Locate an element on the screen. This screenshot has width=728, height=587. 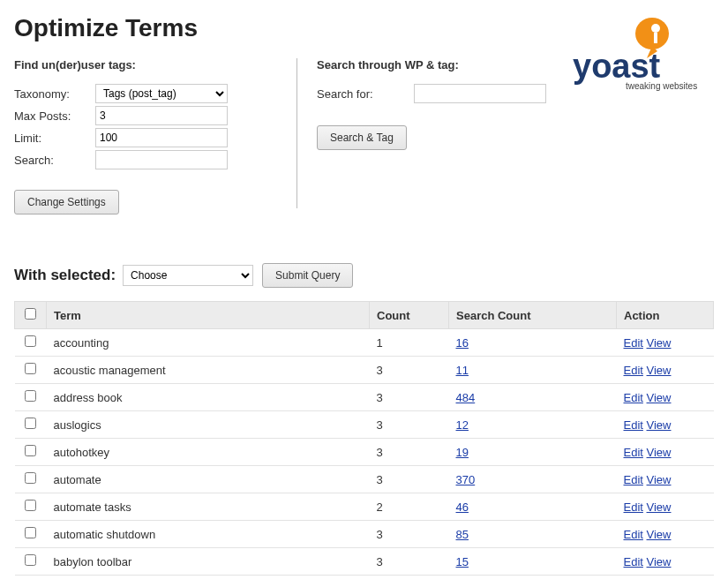
taxonomy-select: Tags (post_tag) is located at coordinates (161, 94).